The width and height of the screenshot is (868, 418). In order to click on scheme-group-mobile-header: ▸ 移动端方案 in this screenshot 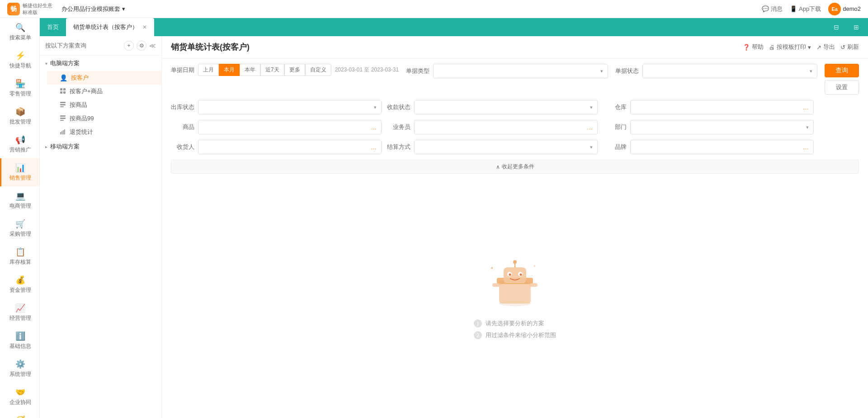, I will do `click(100, 147)`.